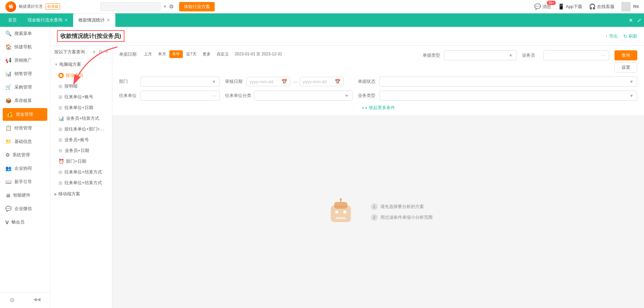  What do you see at coordinates (631, 20) in the screenshot?
I see `close-window-btn: ✕` at bounding box center [631, 20].